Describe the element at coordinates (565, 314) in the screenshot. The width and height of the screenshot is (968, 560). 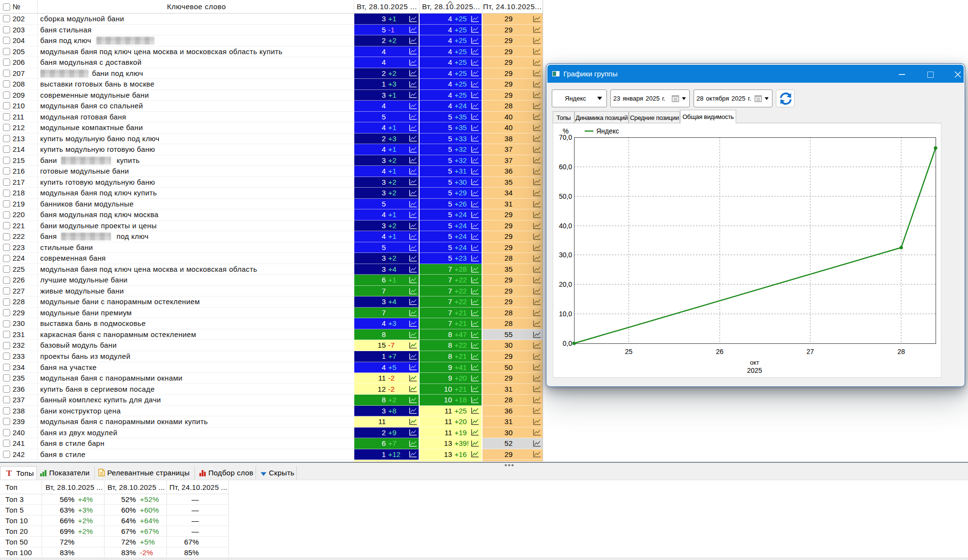
I see `svg-text: 10,0` at that location.